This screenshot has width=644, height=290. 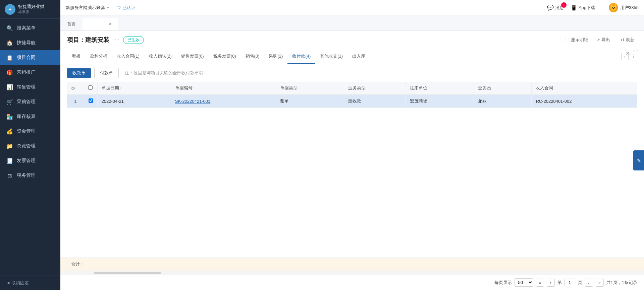 What do you see at coordinates (75, 88) in the screenshot?
I see `col-gear: ⚙` at bounding box center [75, 88].